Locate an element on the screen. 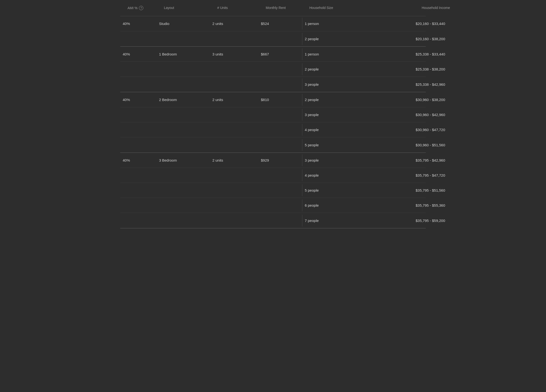  table-row: 3 people$25,338 - $42,960 is located at coordinates (273, 84).